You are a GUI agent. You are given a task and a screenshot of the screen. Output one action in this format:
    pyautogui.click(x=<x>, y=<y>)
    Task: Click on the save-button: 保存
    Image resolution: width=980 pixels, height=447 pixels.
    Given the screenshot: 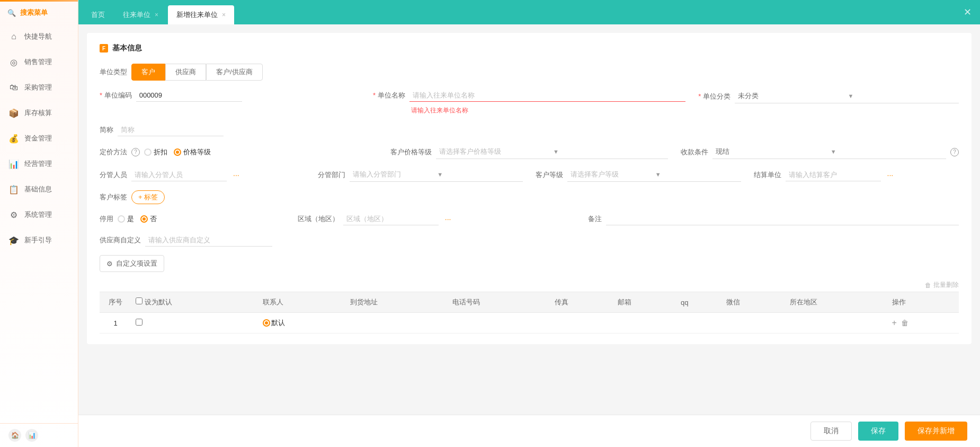 What is the action you would take?
    pyautogui.click(x=878, y=431)
    